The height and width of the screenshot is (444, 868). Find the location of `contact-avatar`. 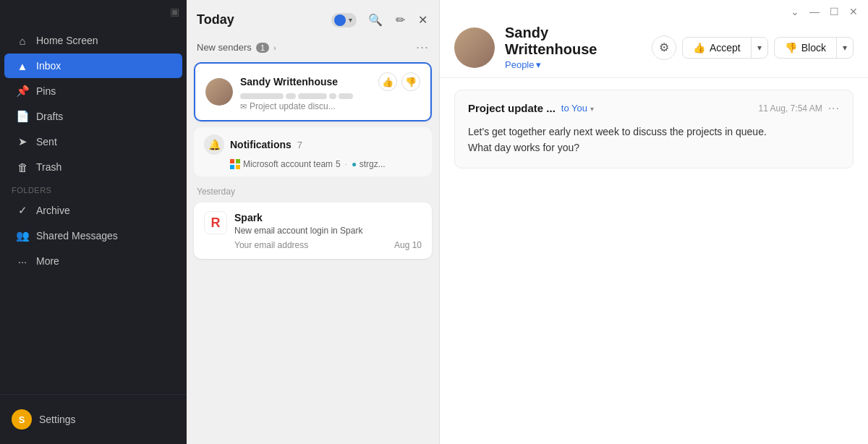

contact-avatar is located at coordinates (475, 48).